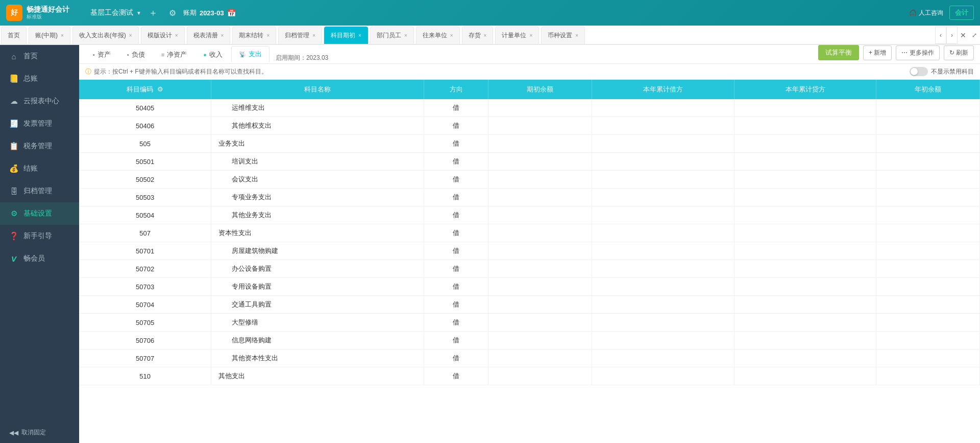 The height and width of the screenshot is (443, 980). I want to click on col-header-direction: 方向, so click(456, 89).